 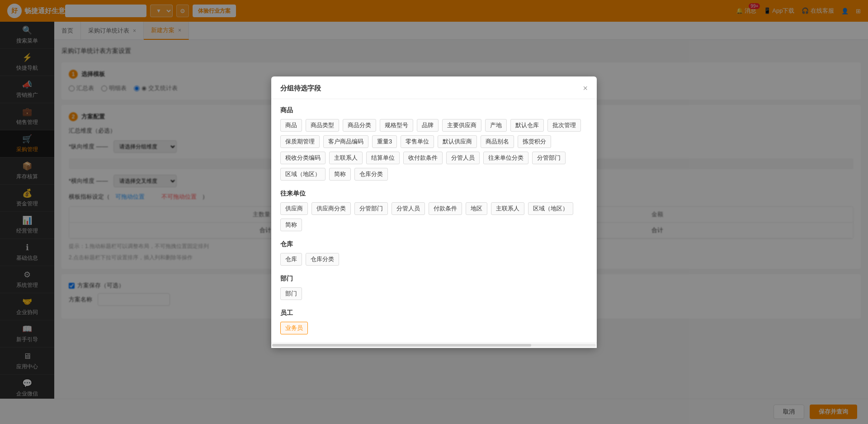 What do you see at coordinates (506, 158) in the screenshot?
I see `field-tag-counterpart-category: 往来单位分类` at bounding box center [506, 158].